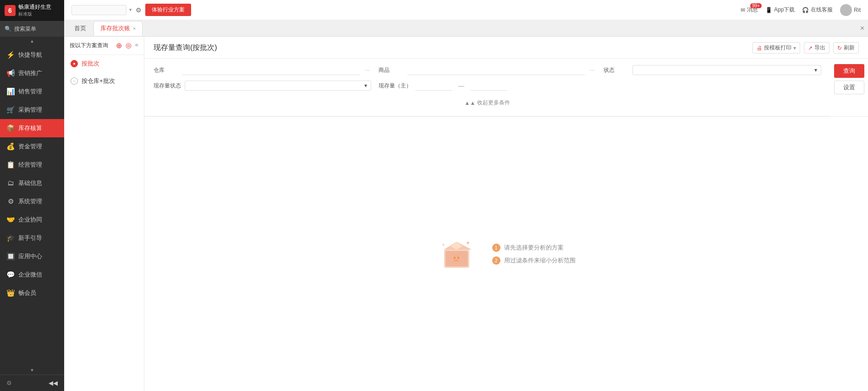  I want to click on headset-icon: 🎧, so click(806, 10).